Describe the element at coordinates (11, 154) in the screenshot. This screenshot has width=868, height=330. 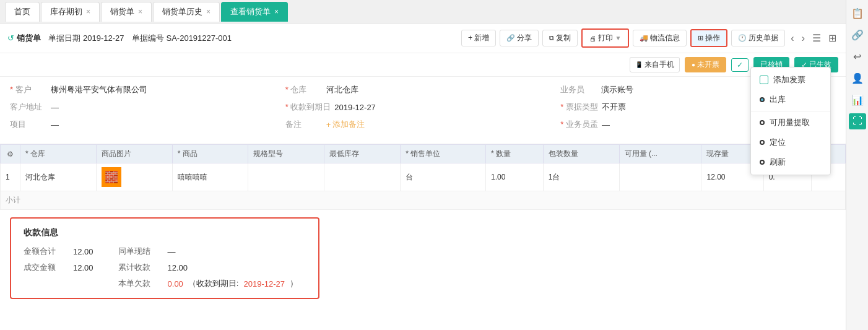
I see `table-header-gear: ⚙` at that location.